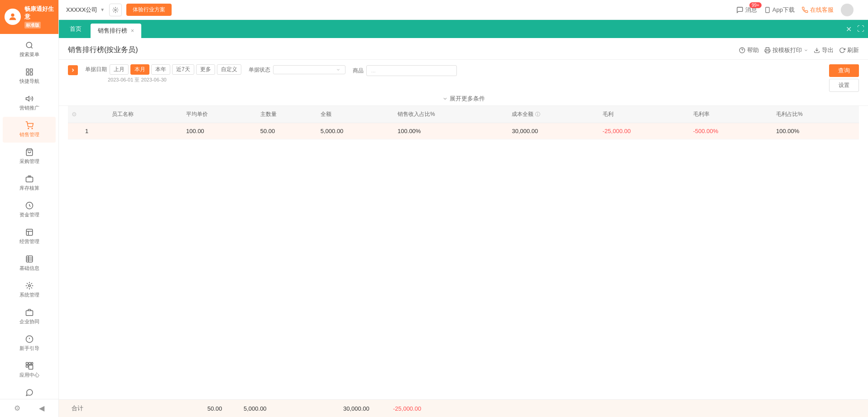 Image resolution: width=868 pixels, height=417 pixels. Describe the element at coordinates (229, 70) in the screenshot. I see `date-btn-custom: 自定义` at that location.